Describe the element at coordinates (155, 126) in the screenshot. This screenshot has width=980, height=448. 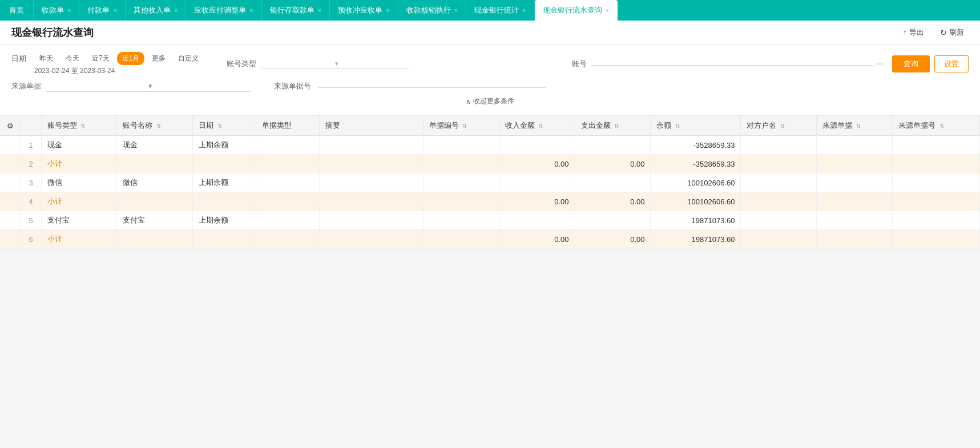
I see `col-account-name: 账号名称 ⇅` at that location.